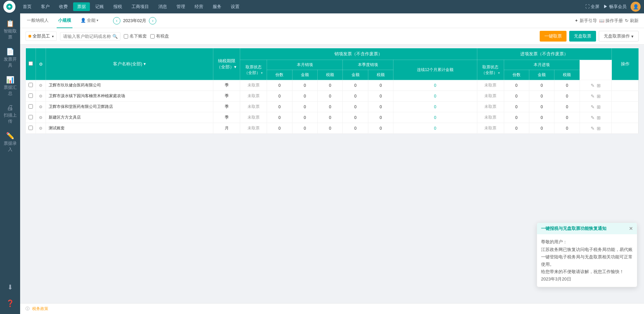  What do you see at coordinates (593, 96) in the screenshot?
I see `edit-icon-1: ✎` at bounding box center [593, 96].